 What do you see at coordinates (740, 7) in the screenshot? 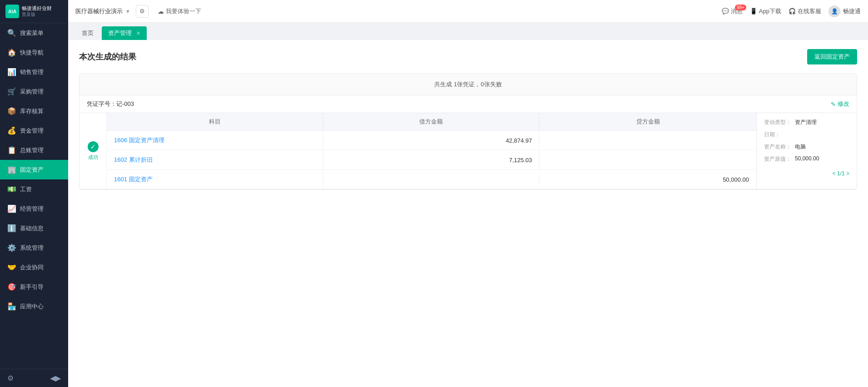
I see `message-badge: 99+` at bounding box center [740, 7].